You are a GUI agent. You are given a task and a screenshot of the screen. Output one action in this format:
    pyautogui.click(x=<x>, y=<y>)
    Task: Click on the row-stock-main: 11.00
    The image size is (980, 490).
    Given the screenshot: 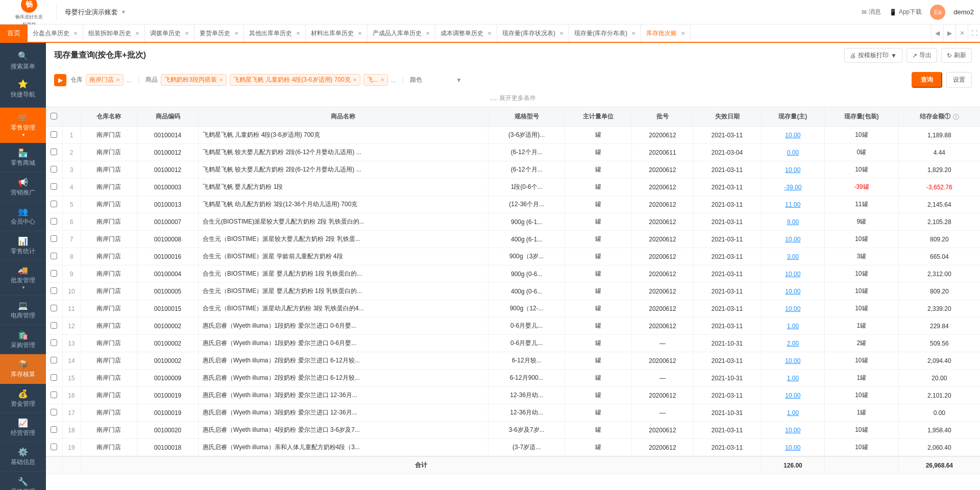 What is the action you would take?
    pyautogui.click(x=793, y=205)
    